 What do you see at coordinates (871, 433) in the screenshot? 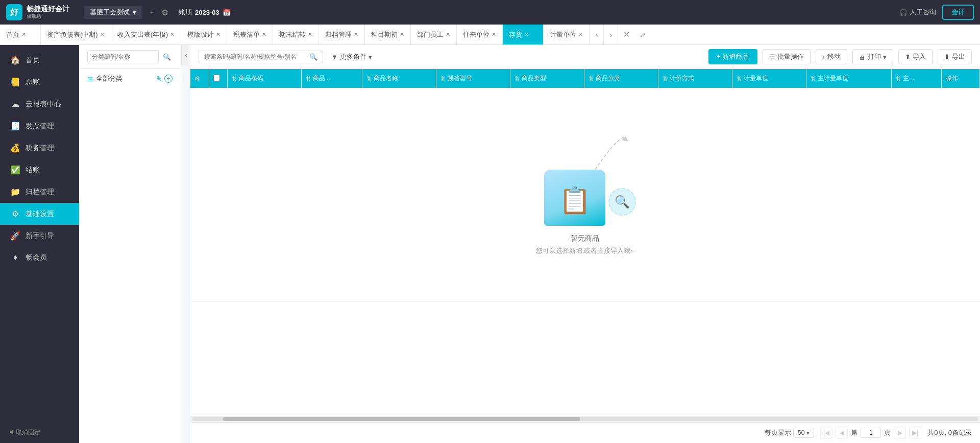
I see `page-number-input` at bounding box center [871, 433].